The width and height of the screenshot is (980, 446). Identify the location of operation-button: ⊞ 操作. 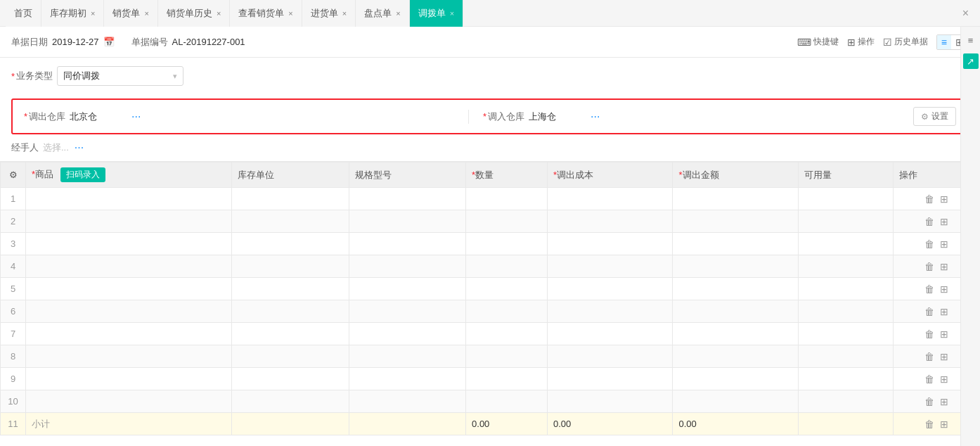
(860, 42).